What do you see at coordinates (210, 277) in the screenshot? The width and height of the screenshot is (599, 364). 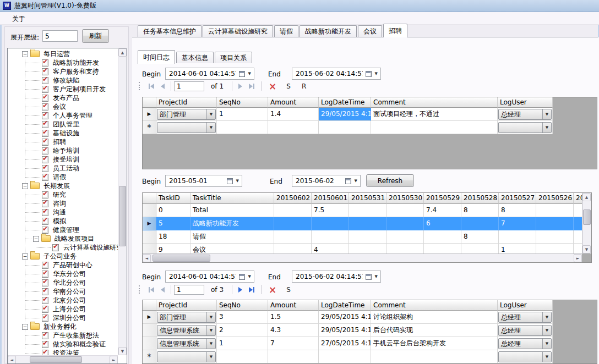 I see `begin-datetimepicker-3: 2014-06-01 04:14:57 ▼` at bounding box center [210, 277].